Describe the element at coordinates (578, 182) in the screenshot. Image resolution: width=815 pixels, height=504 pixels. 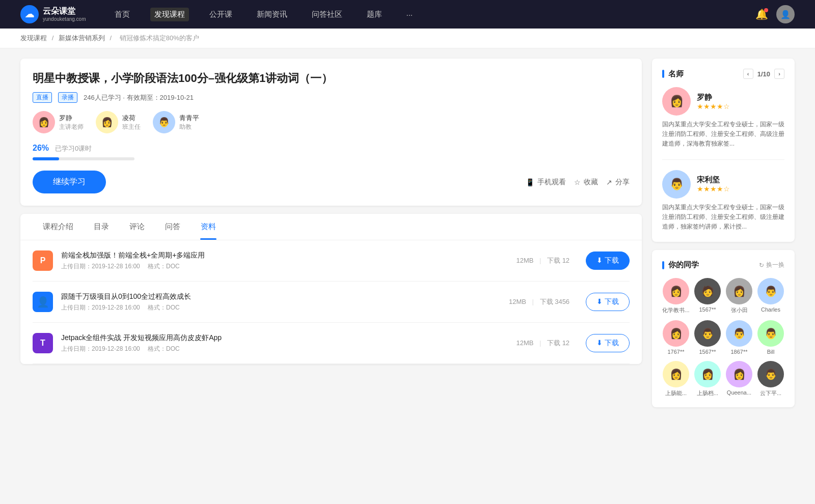
I see `star-icon: ☆` at that location.